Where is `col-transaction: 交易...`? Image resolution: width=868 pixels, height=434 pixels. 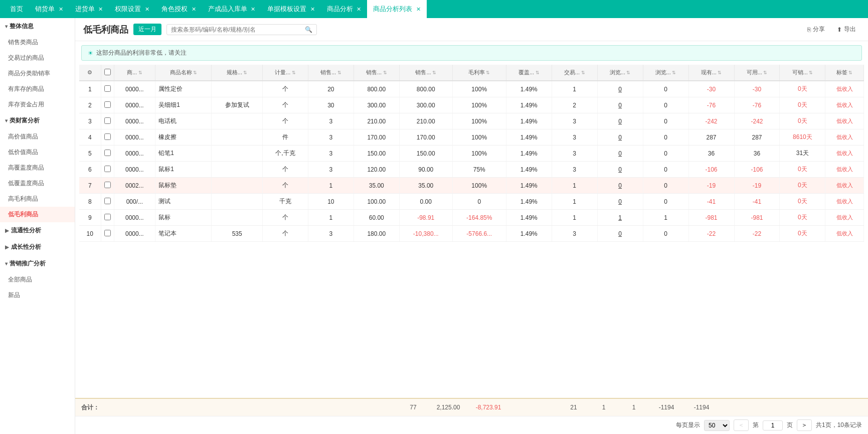 col-transaction: 交易... is located at coordinates (575, 73).